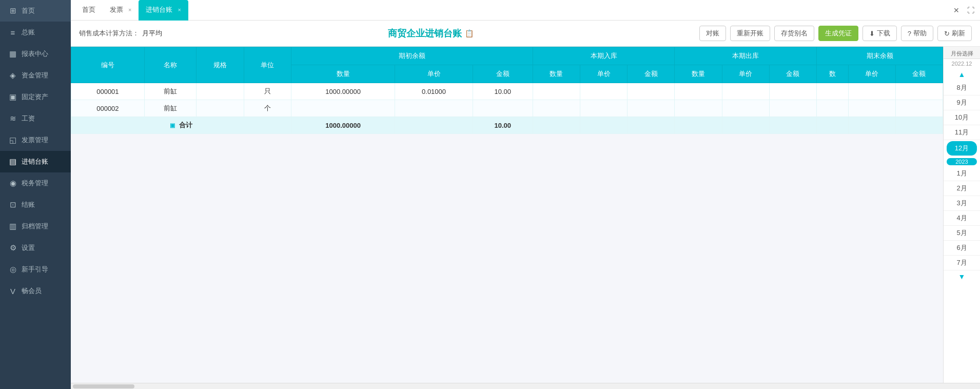  I want to click on month-item-4: 4月, so click(962, 219).